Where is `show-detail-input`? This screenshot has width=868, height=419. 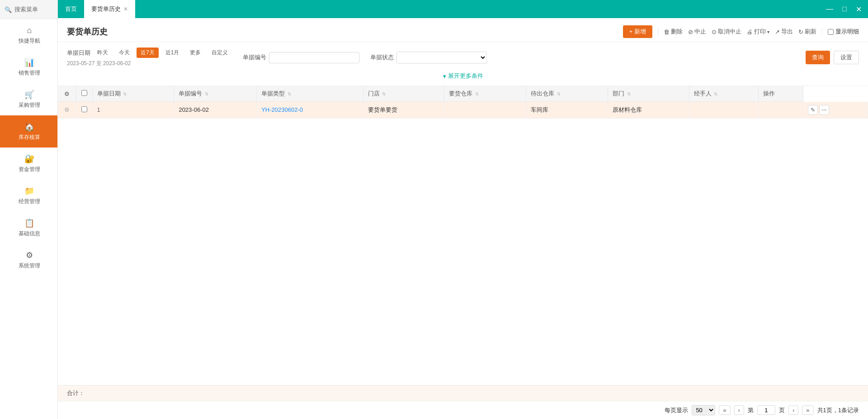
show-detail-input is located at coordinates (831, 32).